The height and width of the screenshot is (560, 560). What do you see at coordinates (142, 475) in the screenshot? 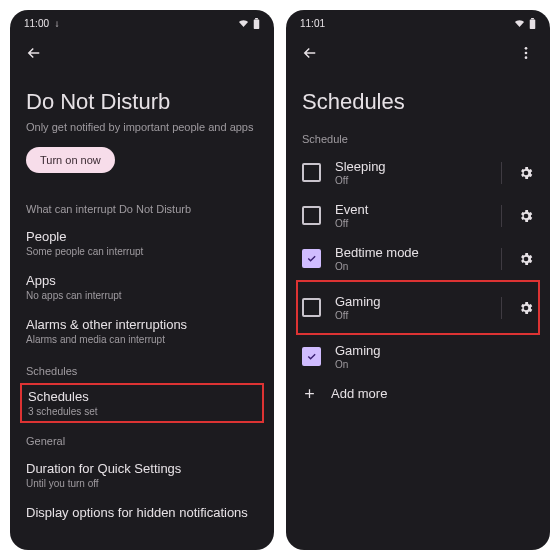
I see `row-duration: Duration for Quick Settings Until you tu…` at bounding box center [142, 475].